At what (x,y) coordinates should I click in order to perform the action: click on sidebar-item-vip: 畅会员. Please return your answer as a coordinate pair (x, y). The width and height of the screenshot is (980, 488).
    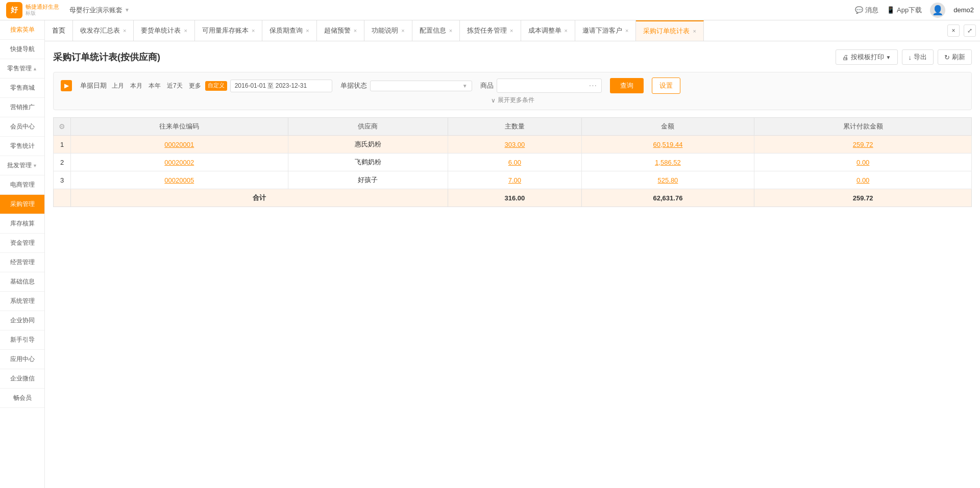
    Looking at the image, I should click on (22, 398).